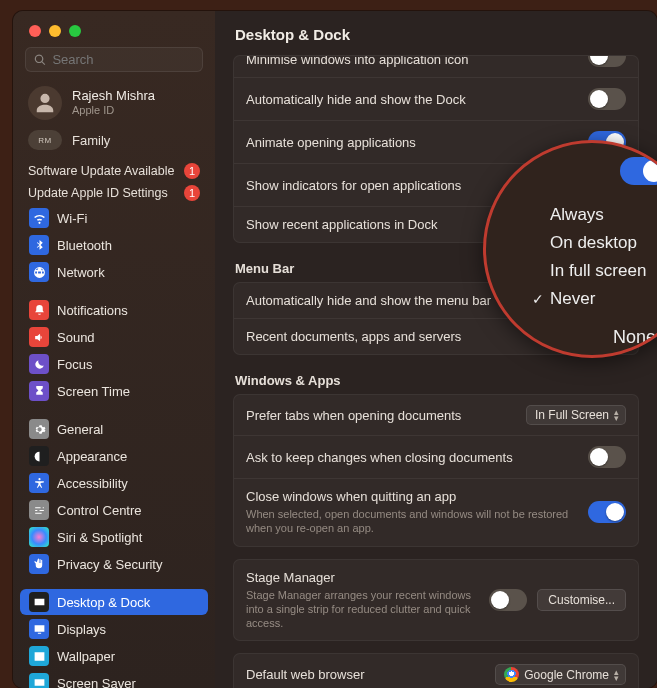  What do you see at coordinates (114, 602) in the screenshot?
I see `sidebar-item-desktop-dock: Desktop & Dock` at bounding box center [114, 602].